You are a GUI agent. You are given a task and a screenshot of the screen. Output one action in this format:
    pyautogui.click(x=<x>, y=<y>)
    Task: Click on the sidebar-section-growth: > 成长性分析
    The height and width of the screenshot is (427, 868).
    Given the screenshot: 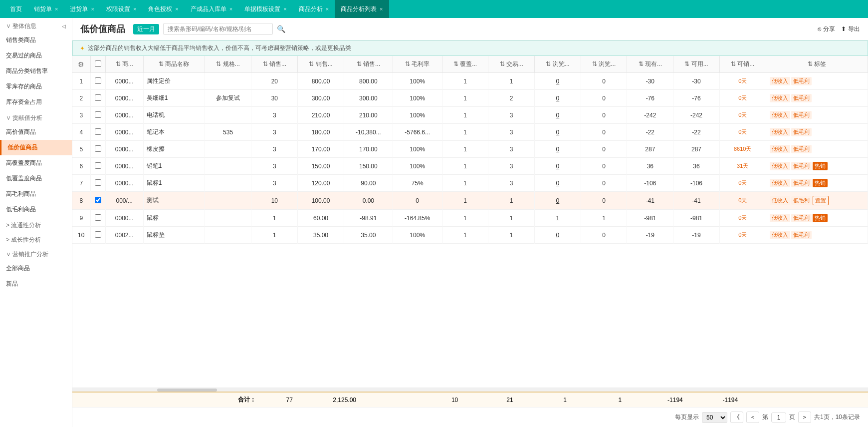 What is the action you would take?
    pyautogui.click(x=36, y=239)
    